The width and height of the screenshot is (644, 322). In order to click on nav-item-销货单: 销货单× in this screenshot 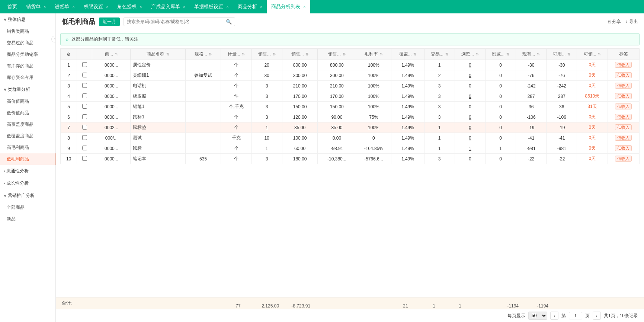, I will do `click(36, 7)`.